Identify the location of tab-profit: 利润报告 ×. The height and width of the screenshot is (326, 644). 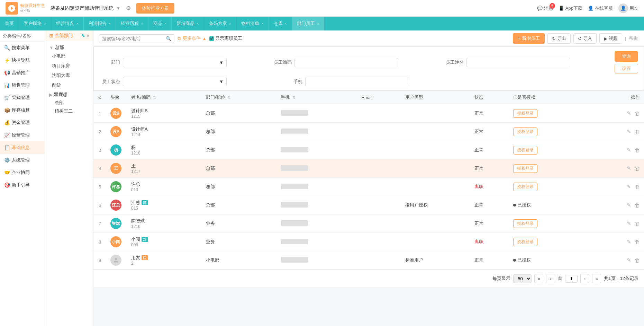
(100, 24).